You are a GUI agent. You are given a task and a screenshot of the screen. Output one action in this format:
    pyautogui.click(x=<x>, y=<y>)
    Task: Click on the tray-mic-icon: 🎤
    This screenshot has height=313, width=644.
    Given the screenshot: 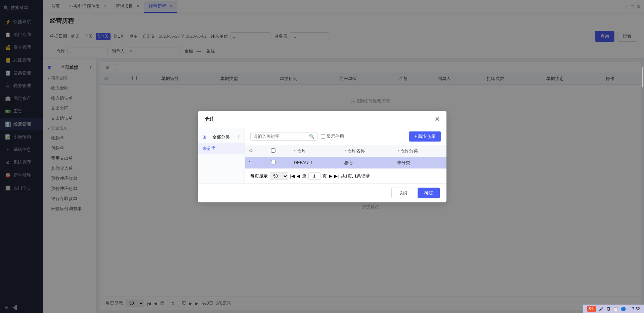 What is the action you would take?
    pyautogui.click(x=601, y=309)
    